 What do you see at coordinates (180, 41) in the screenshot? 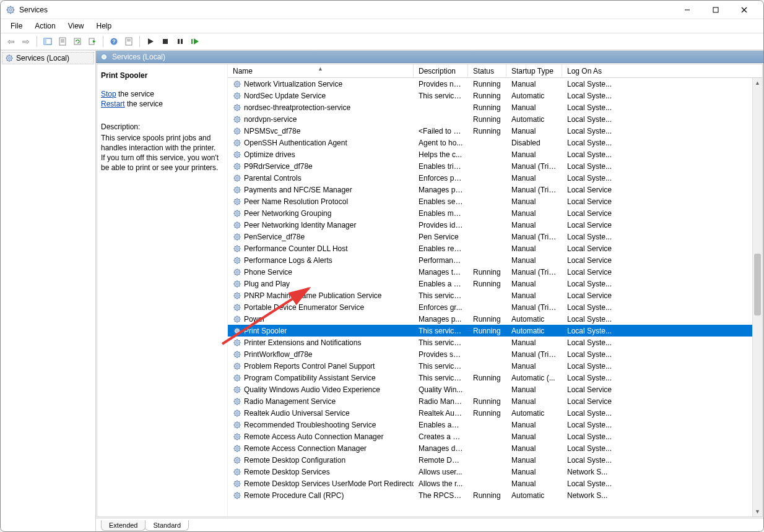
I see `pause-service-button` at bounding box center [180, 41].